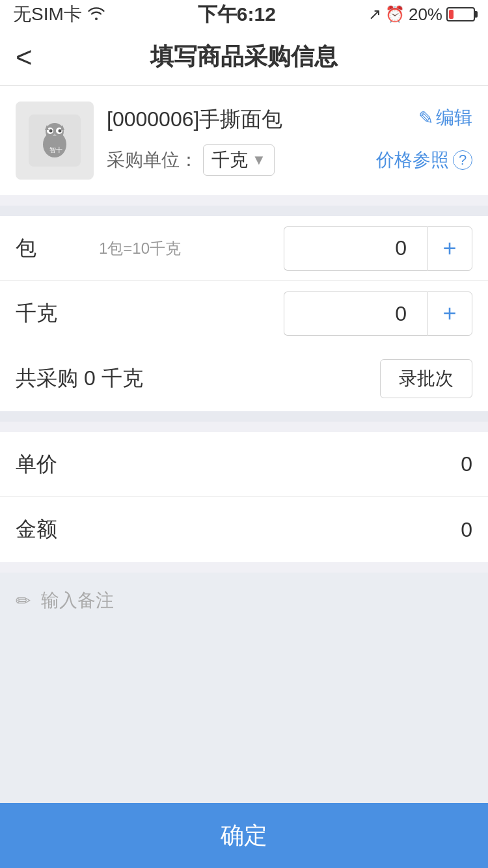 The width and height of the screenshot is (488, 868). What do you see at coordinates (24, 57) in the screenshot?
I see `back-button: <` at bounding box center [24, 57].